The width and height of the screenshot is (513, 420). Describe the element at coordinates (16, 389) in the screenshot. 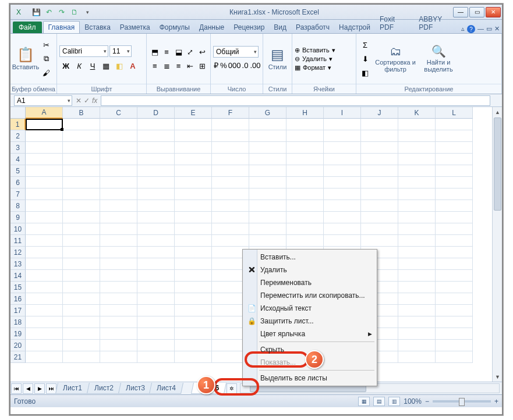

I see `sheet-nav-first-icon: ⏮` at that location.